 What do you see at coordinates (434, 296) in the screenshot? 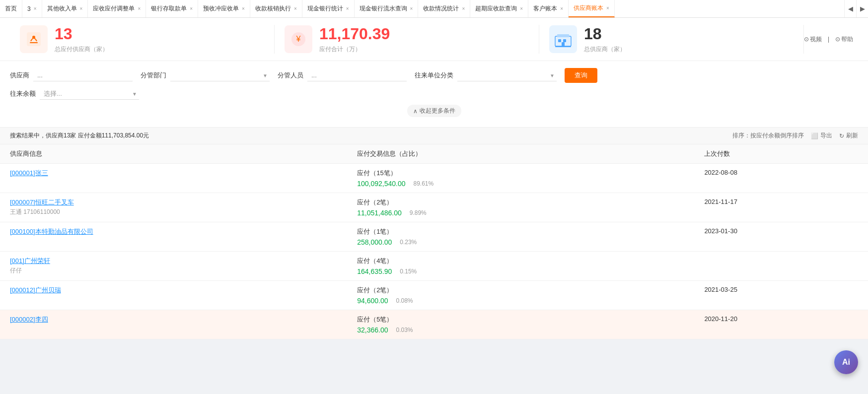
I see `table-row: [000012]广州贝瑞 应付（2笔） 94,600.00 0.08% 2021…` at bounding box center [434, 296].